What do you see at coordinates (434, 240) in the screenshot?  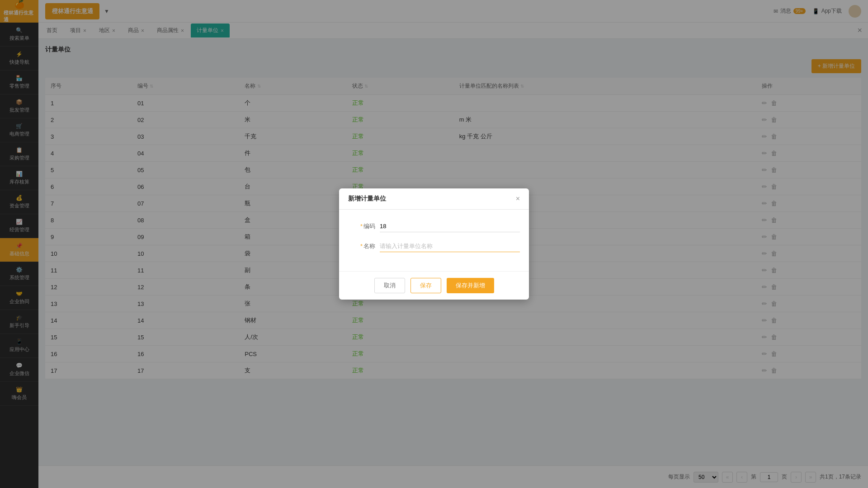 I see `modal-body: *编码 *名称` at bounding box center [434, 240].